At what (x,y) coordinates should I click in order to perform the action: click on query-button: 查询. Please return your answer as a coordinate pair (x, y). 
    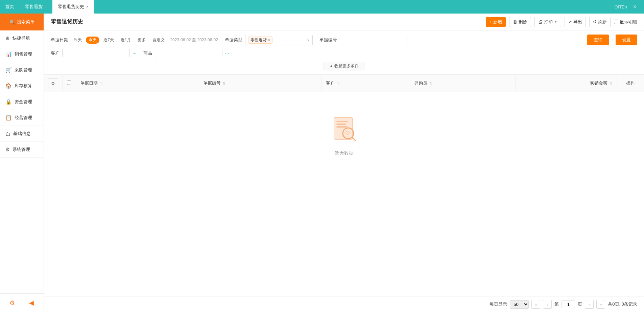
    Looking at the image, I should click on (598, 40).